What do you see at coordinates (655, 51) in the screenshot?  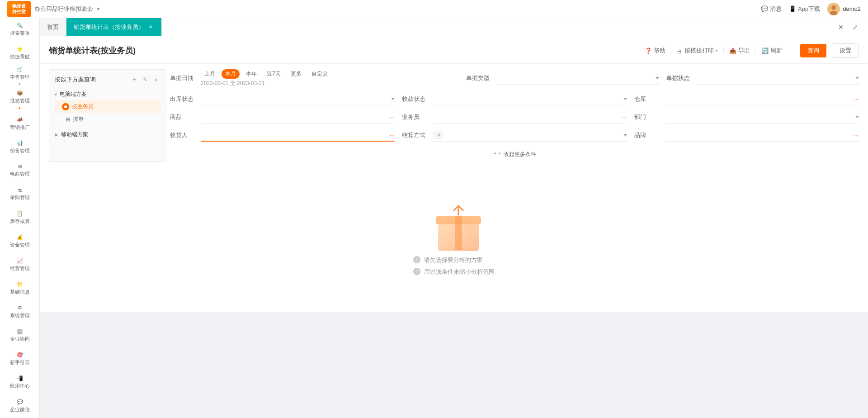 I see `help-button: ❓ 帮助` at bounding box center [655, 51].